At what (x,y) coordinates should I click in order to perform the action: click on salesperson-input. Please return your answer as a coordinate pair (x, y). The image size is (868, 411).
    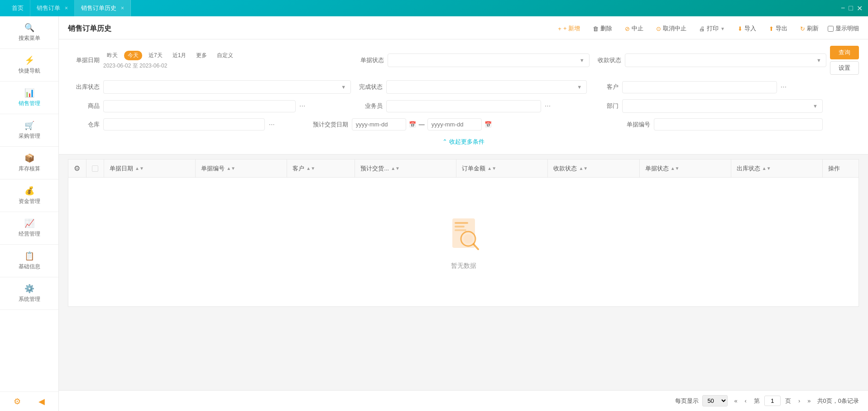
    Looking at the image, I should click on (464, 106).